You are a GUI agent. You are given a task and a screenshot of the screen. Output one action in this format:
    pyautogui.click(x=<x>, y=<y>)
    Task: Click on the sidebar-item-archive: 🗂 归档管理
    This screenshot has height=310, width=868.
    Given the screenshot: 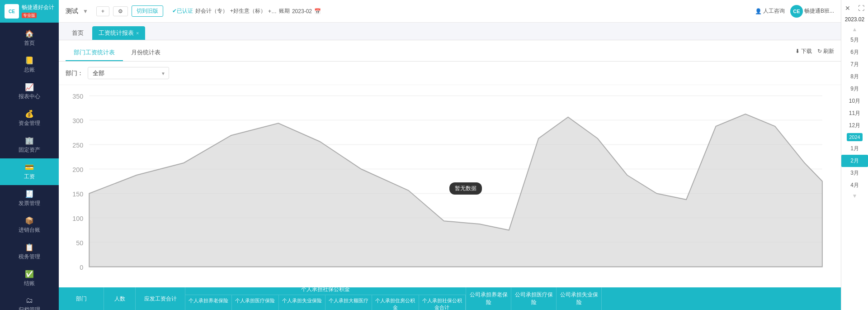 What is the action you would take?
    pyautogui.click(x=29, y=301)
    